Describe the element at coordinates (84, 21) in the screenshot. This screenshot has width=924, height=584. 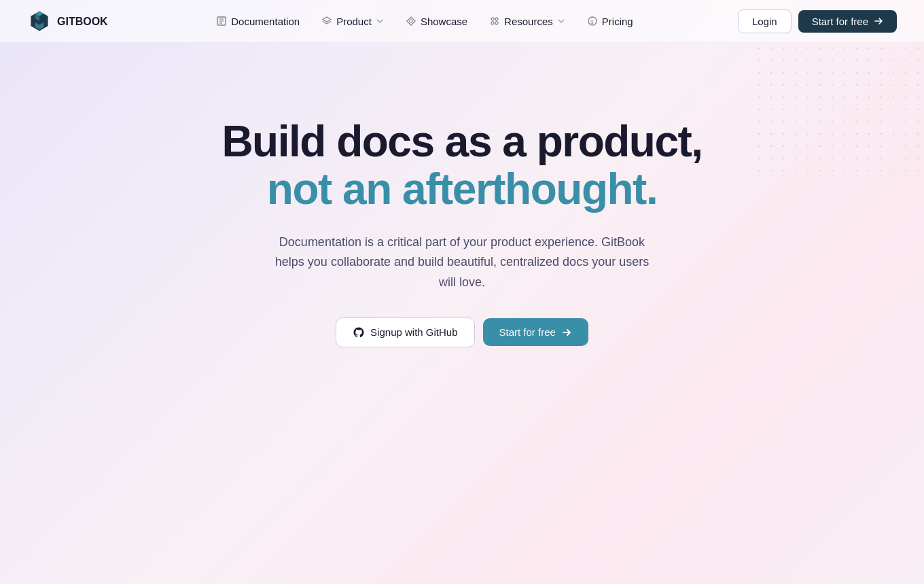
I see `gitbook-wordmark: GITBOOK` at that location.